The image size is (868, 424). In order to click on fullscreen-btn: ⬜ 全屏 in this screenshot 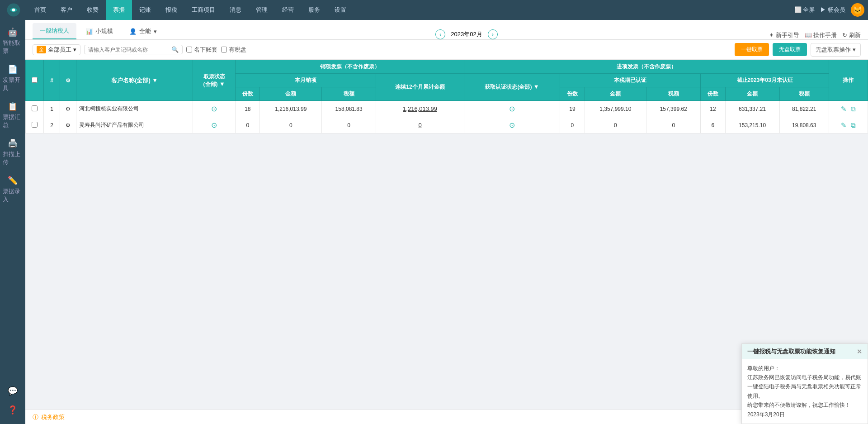, I will do `click(805, 10)`.